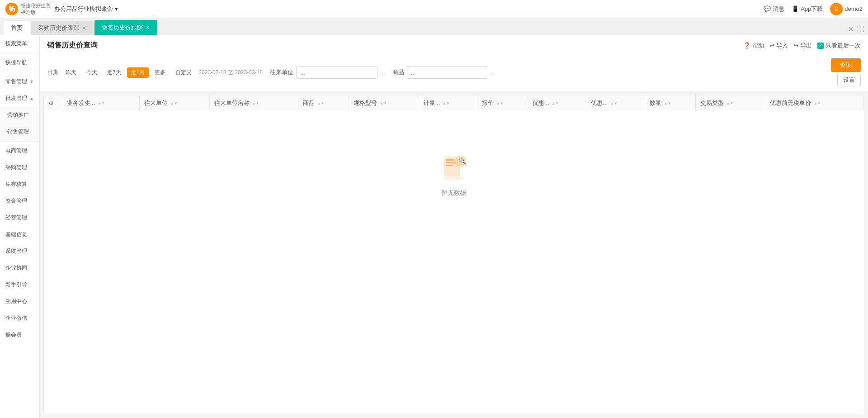 The width and height of the screenshot is (868, 418). Describe the element at coordinates (616, 103) in the screenshot. I see `th-discount2: 优惠... ▲▼` at that location.